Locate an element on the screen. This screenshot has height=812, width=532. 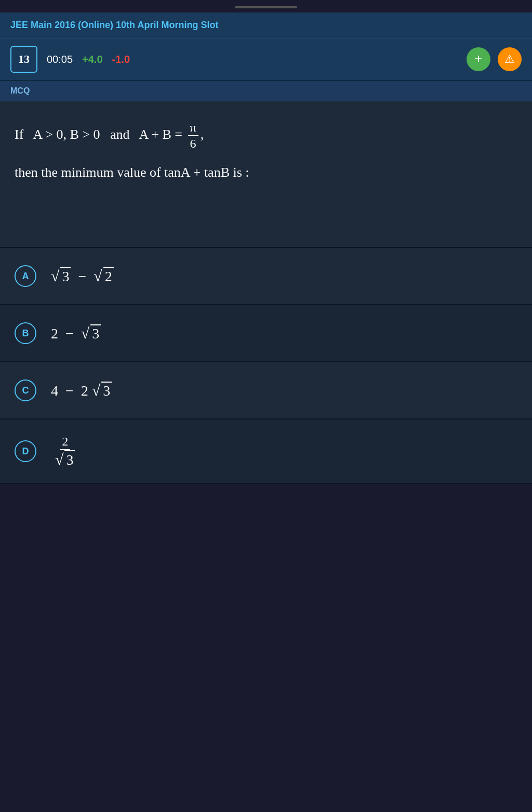
option-b: B 2 − √ 3 is located at coordinates (266, 334).